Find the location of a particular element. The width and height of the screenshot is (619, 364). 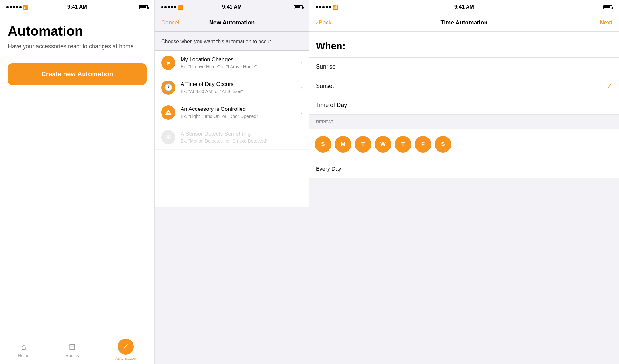

location-icon: ➤ is located at coordinates (168, 63).